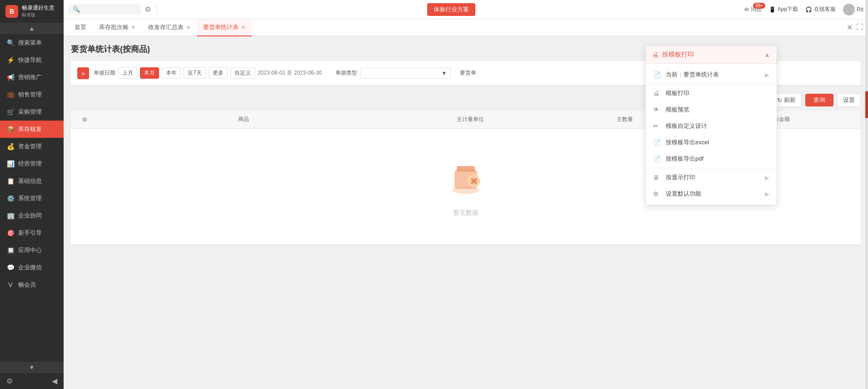 Image resolution: width=868 pixels, height=389 pixels. What do you see at coordinates (867, 195) in the screenshot?
I see `right-scrollbar` at bounding box center [867, 195].